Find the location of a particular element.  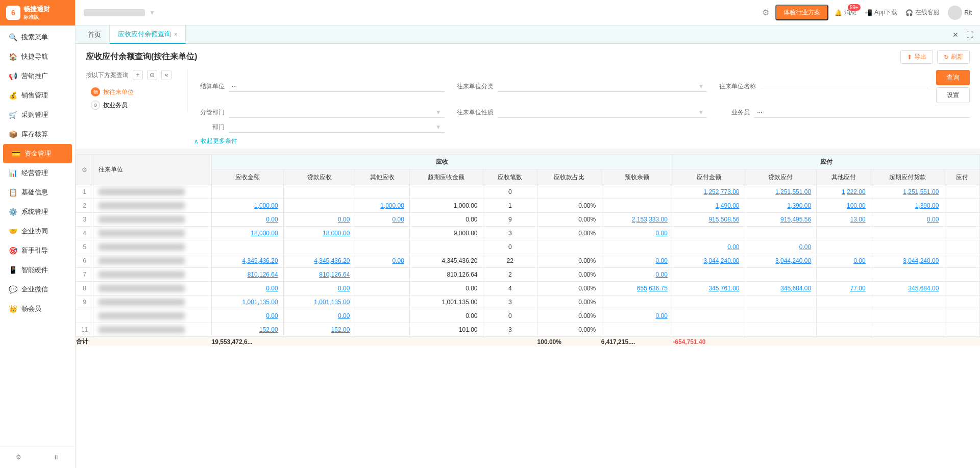

cell-link: 1,490.00 is located at coordinates (728, 206).